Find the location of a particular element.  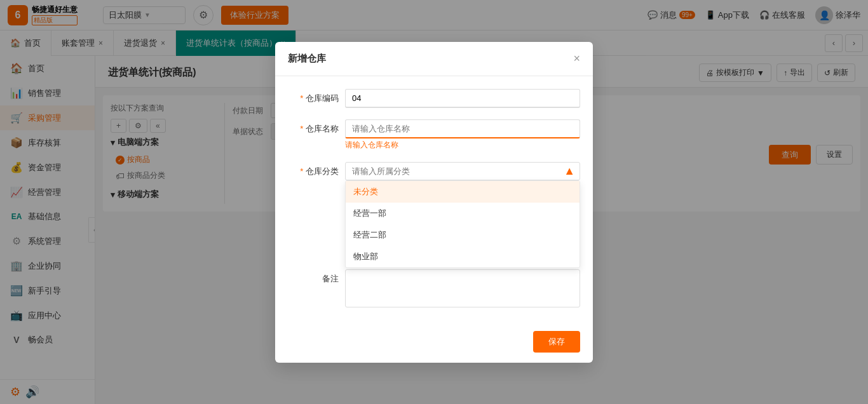

remark-field-label: 备注 is located at coordinates (316, 277).